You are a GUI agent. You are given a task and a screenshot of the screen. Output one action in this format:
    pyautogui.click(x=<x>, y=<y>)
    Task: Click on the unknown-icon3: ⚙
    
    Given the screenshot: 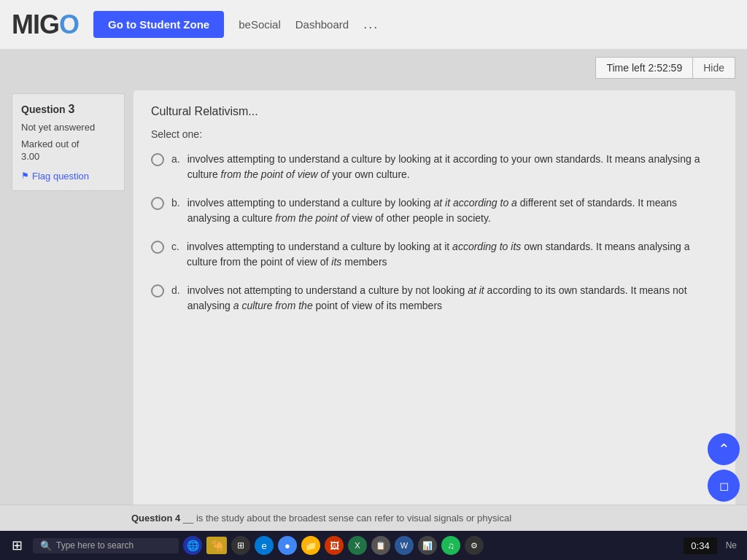 What is the action you would take?
    pyautogui.click(x=474, y=545)
    